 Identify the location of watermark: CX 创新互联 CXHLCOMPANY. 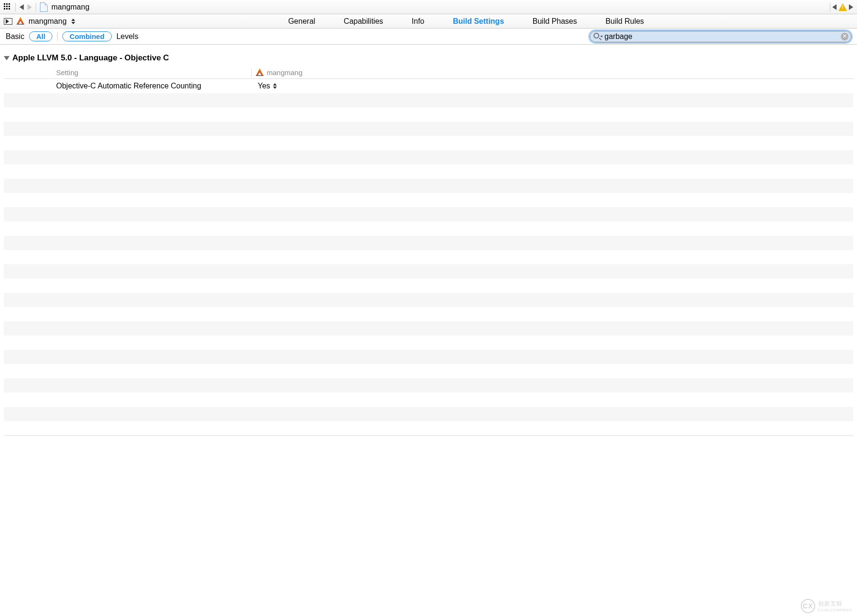
(827, 606).